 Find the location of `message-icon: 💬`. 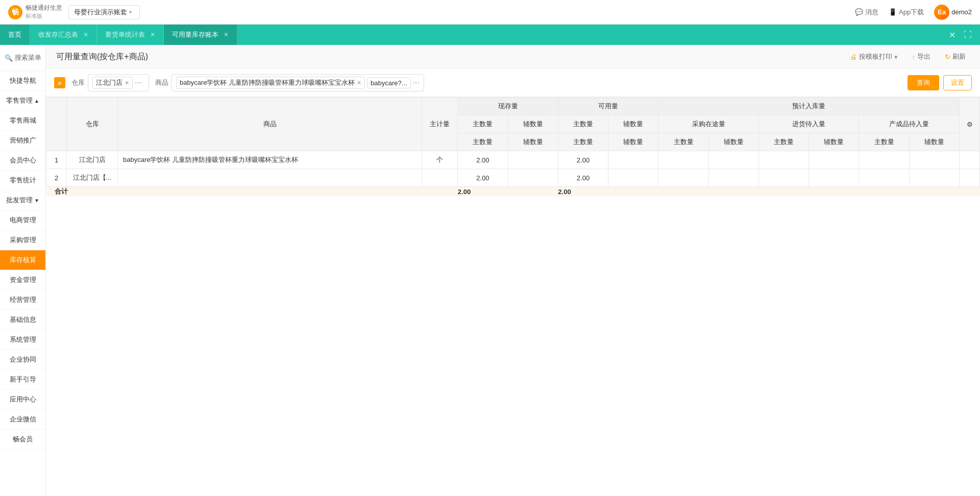

message-icon: 💬 is located at coordinates (859, 12).